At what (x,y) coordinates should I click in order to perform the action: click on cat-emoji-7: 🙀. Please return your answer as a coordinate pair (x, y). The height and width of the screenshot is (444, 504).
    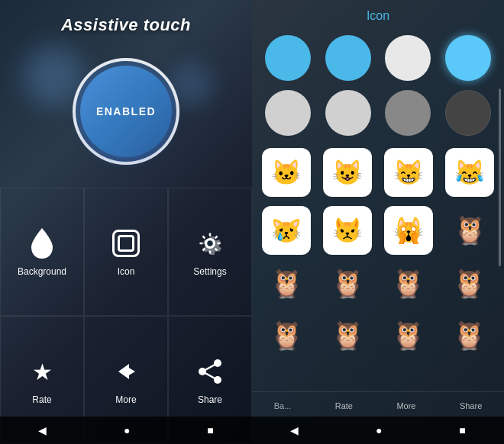
    Looking at the image, I should click on (409, 230).